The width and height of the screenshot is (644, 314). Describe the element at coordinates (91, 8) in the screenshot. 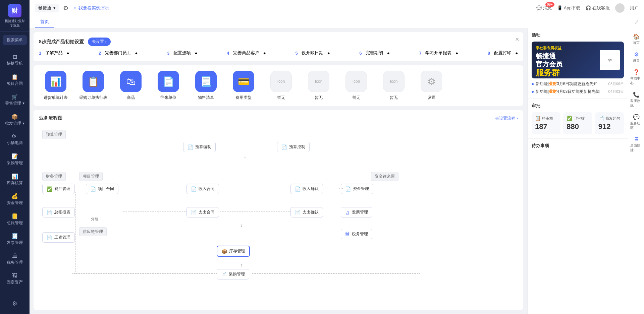

I see `demo-link: ○ 我要看实例演示` at that location.